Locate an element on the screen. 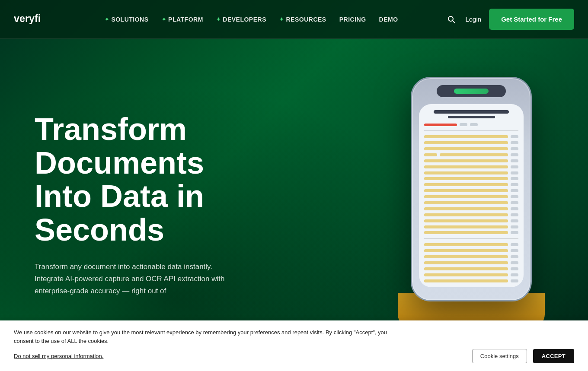 This screenshot has width=588, height=371. receipt-subtitle-line is located at coordinates (471, 117).